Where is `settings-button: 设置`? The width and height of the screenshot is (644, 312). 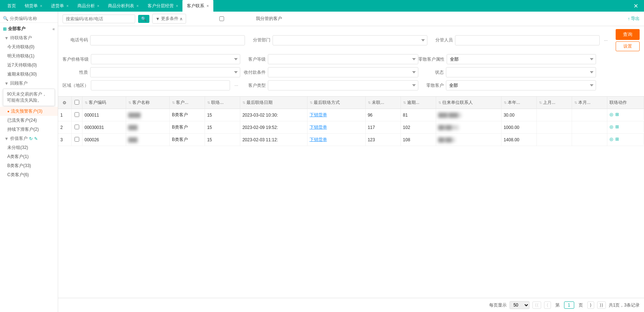 settings-button: 设置 is located at coordinates (628, 46).